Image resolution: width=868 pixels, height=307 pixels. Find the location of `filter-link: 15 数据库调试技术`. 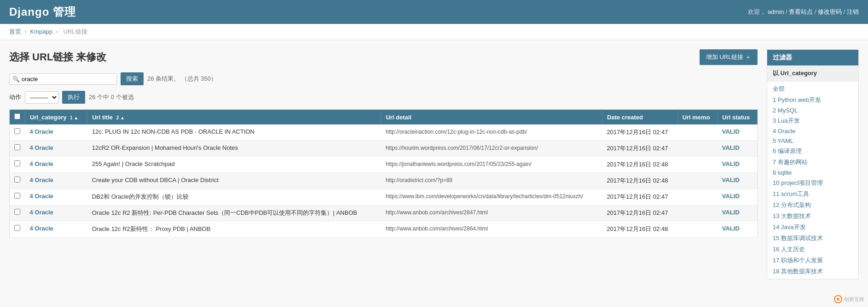

filter-link: 15 数据库调试技术 is located at coordinates (798, 238).